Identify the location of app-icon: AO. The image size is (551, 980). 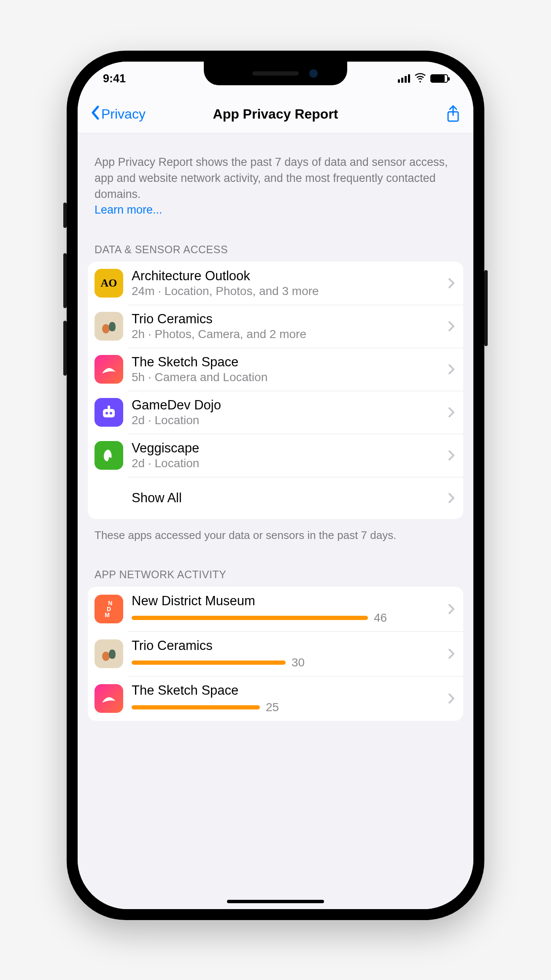
(109, 283).